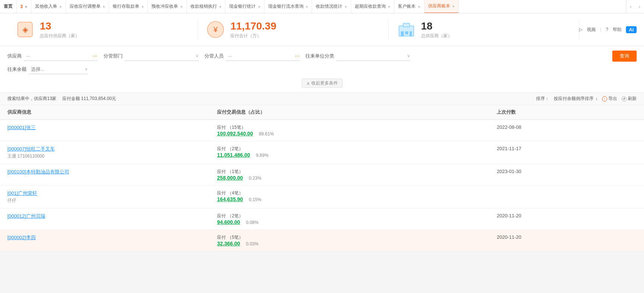 Image resolution: width=644 pixels, height=293 pixels. Describe the element at coordinates (357, 219) in the screenshot. I see `transaction-info-5: 应付 （2笔） 94,600.00 0.08%` at that location.